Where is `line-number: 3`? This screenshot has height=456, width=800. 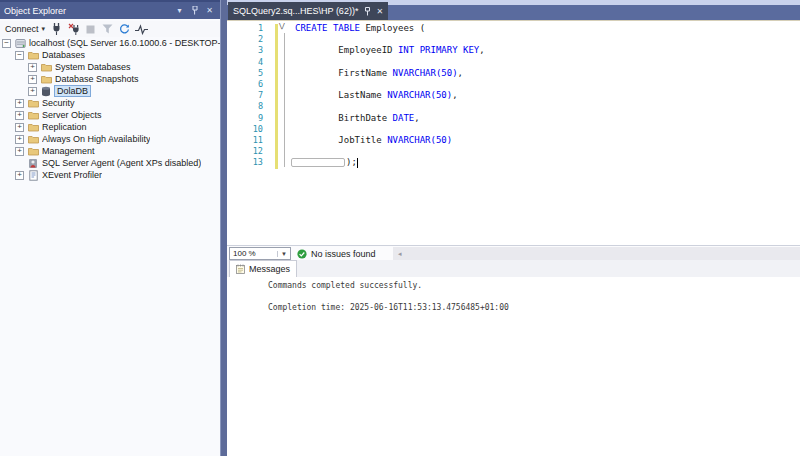 line-number: 3 is located at coordinates (245, 50).